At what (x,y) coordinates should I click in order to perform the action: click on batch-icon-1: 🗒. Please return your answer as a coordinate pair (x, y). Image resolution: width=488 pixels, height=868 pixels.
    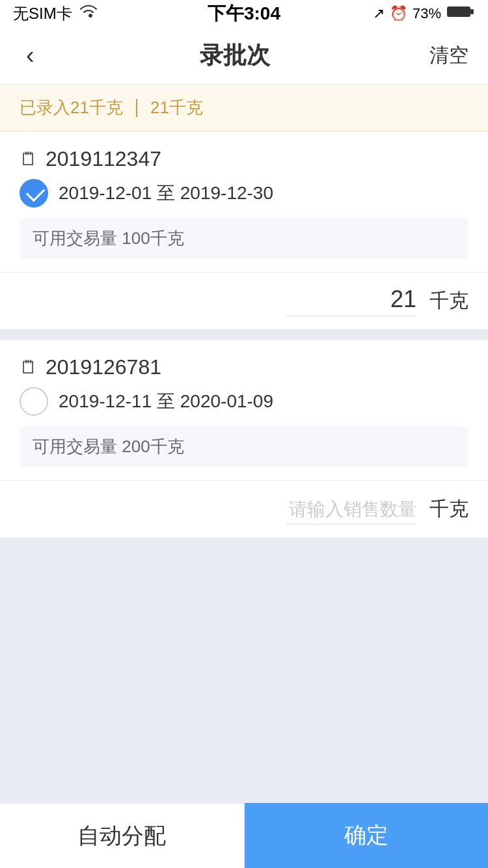
    Looking at the image, I should click on (29, 159).